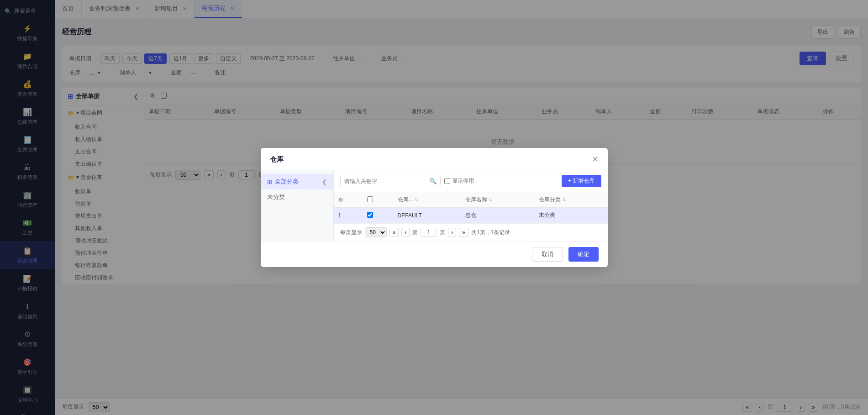  What do you see at coordinates (471, 215) in the screenshot?
I see `modal-table-row: 1 DEFAULT 总仓 未分类` at bounding box center [471, 215].